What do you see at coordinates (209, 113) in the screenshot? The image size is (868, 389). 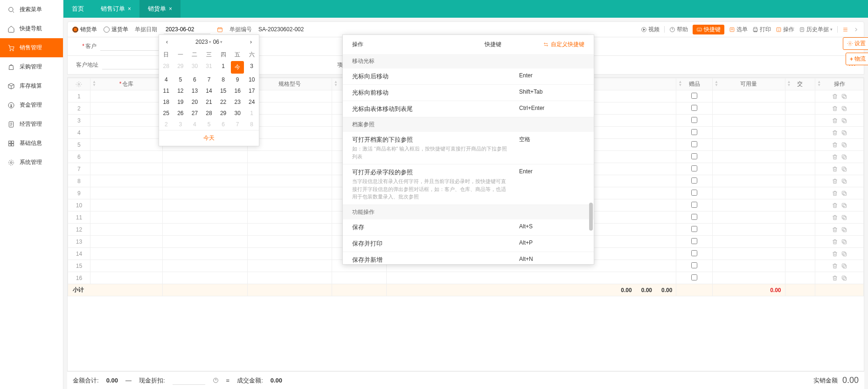 I see `dp-day: 28` at bounding box center [209, 113].